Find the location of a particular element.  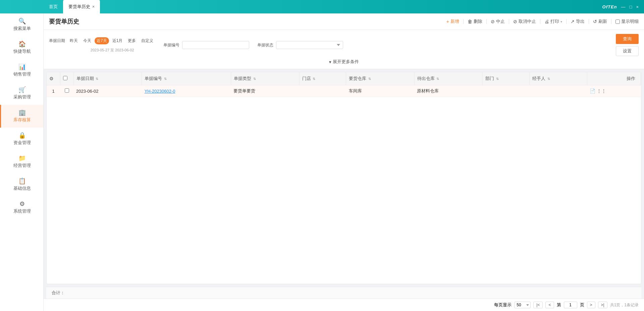

footer-summary: 合计： is located at coordinates (344, 293).